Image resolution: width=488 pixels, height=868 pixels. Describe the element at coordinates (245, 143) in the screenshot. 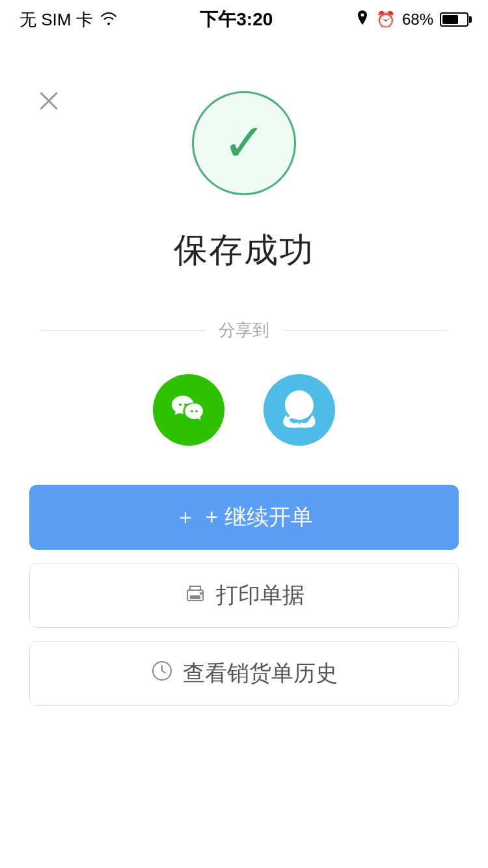

I see `checkmark-icon: ✓` at that location.